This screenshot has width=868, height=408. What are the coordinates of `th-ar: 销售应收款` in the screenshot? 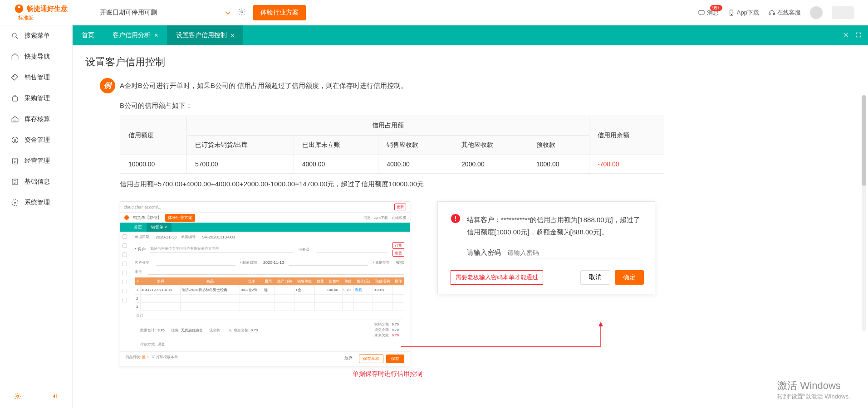 It's located at (416, 145).